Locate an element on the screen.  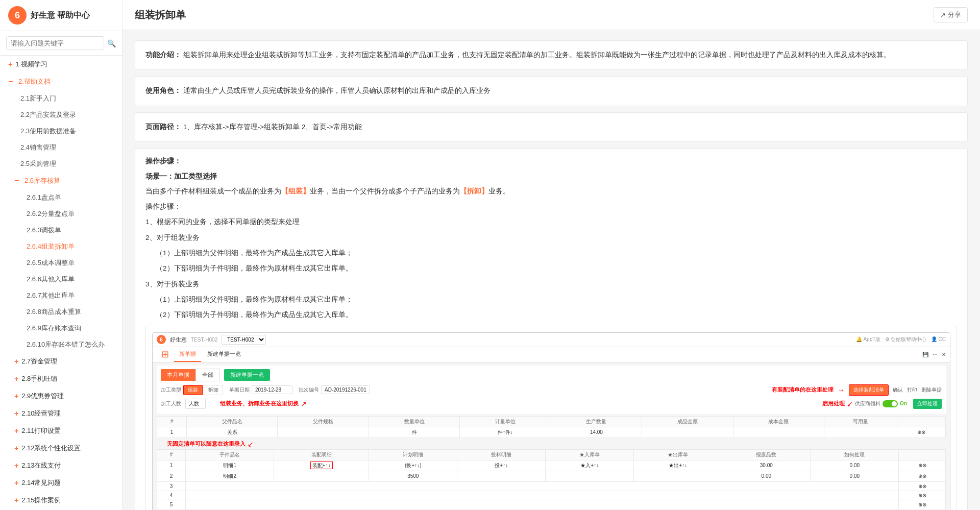
sidebar-item-video: + 1.视频学习 is located at coordinates (61, 64).